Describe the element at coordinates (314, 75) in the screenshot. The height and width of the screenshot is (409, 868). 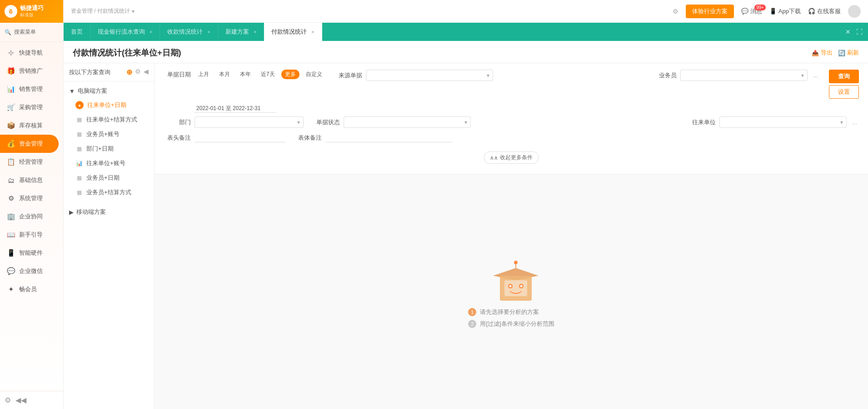
I see `date-opt-custom: 自定义` at that location.